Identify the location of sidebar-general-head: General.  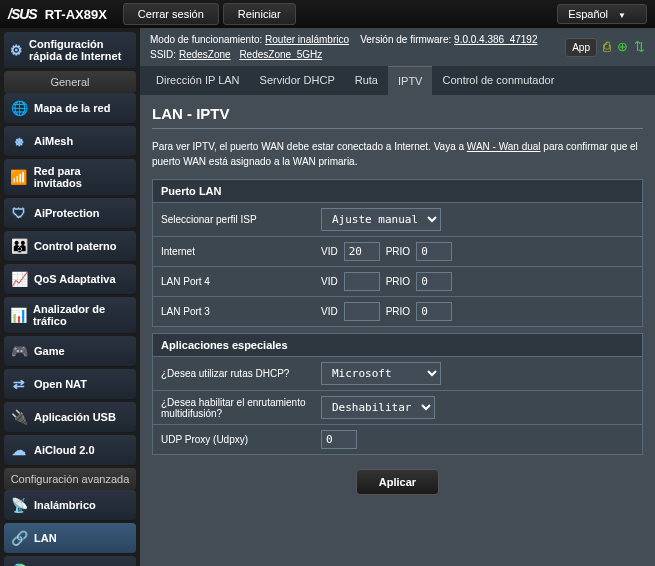
(70, 82).